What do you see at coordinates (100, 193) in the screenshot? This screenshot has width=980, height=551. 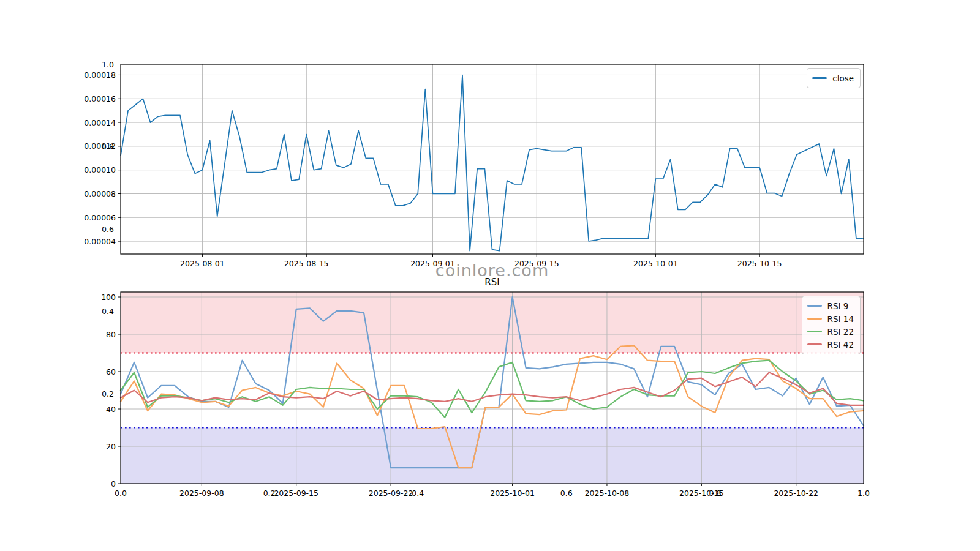 I see `price-y-tick: 0.00008` at bounding box center [100, 193].